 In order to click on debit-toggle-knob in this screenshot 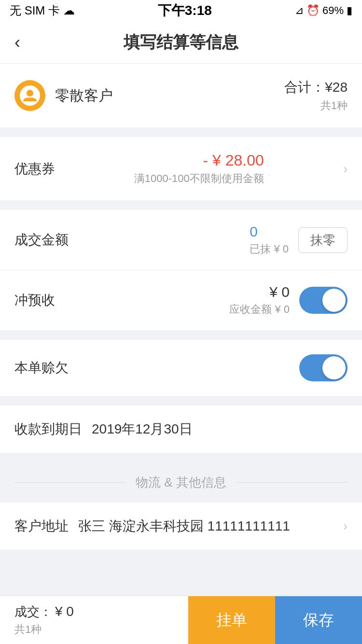, I will do `click(334, 368)`.